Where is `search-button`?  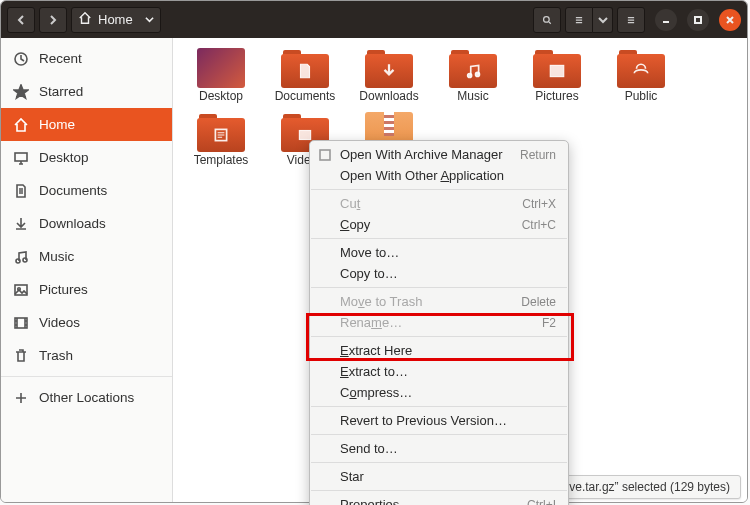 search-button is located at coordinates (547, 20).